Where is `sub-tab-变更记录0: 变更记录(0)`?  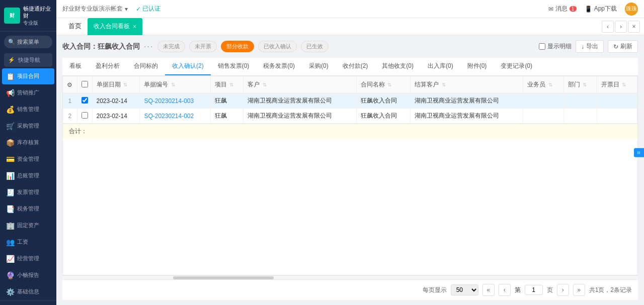
sub-tab-变更记录0: 变更记录(0) is located at coordinates (516, 66).